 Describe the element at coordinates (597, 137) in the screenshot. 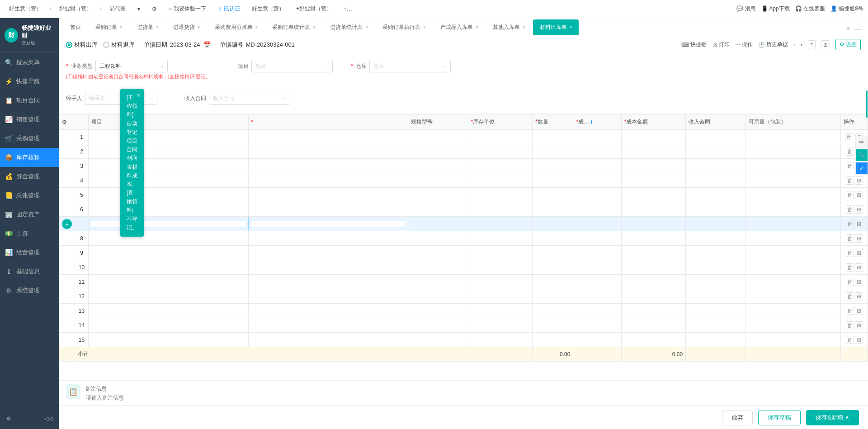

I see `cell-cost` at that location.